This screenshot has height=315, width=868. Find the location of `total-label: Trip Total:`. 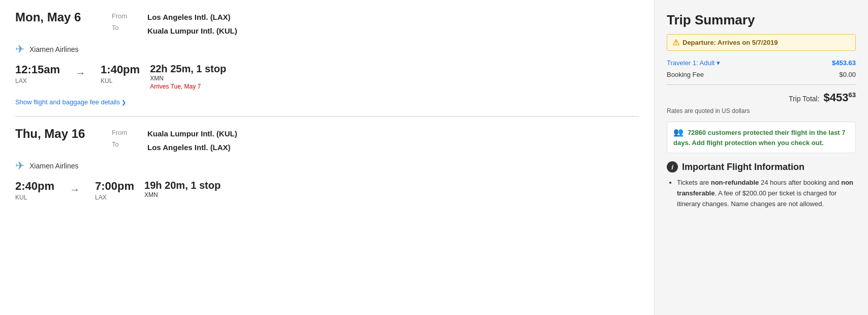

total-label: Trip Total: is located at coordinates (804, 99).